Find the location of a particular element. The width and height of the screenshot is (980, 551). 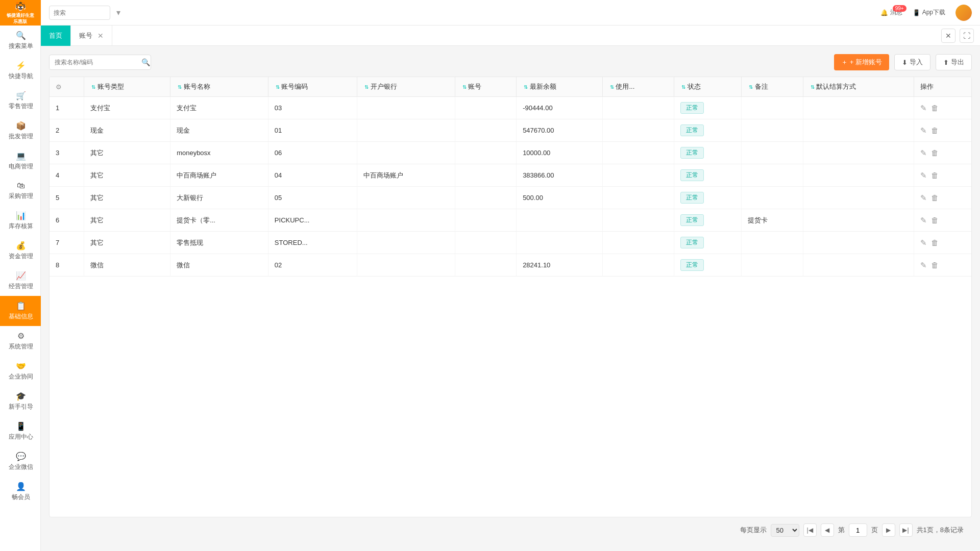

col-header-usage: ⇅ 使用... is located at coordinates (638, 87).